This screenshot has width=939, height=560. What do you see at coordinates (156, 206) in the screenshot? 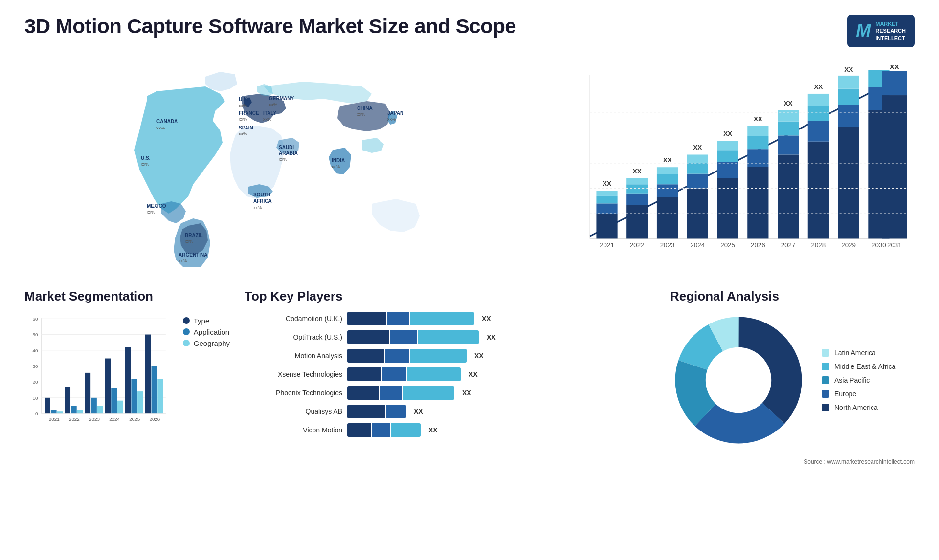
I see `mexico-label: MEXICO` at bounding box center [156, 206].